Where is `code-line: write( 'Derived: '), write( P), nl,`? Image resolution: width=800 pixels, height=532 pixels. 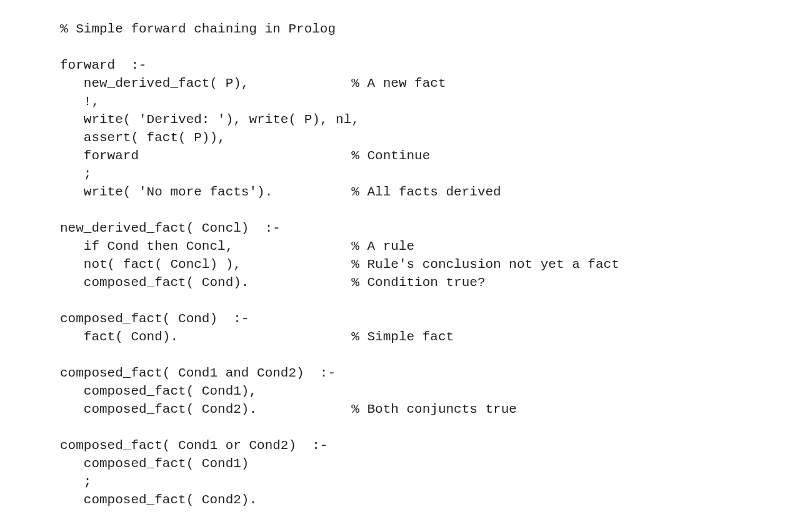
code-line: write( 'Derived: '), write( P), nl, is located at coordinates (210, 120).